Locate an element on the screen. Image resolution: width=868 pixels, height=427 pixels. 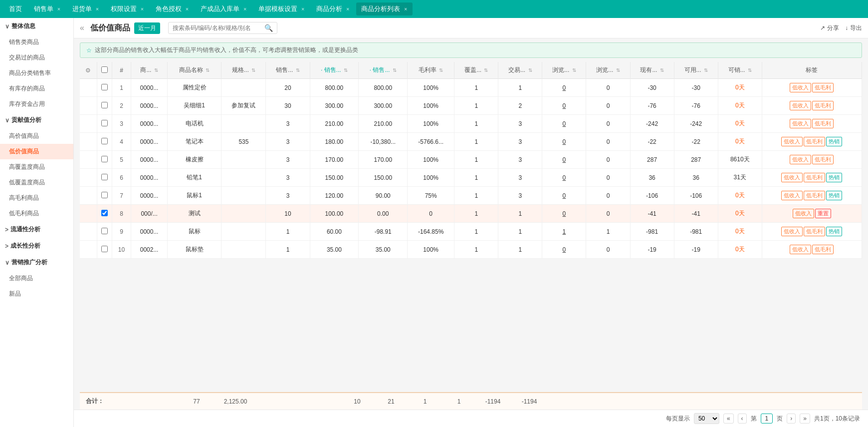
nav-products-close: × is located at coordinates (245, 9).